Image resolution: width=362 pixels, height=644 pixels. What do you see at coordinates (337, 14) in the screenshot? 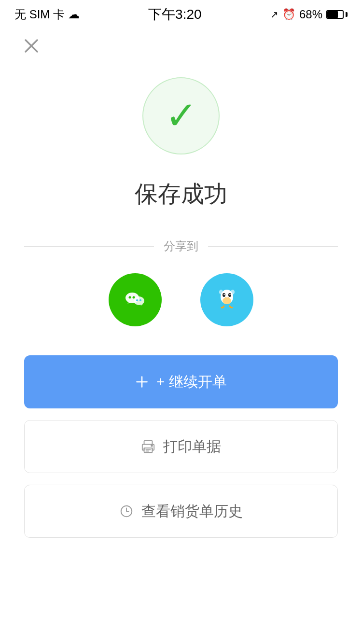
I see `battery-icon` at bounding box center [337, 14].